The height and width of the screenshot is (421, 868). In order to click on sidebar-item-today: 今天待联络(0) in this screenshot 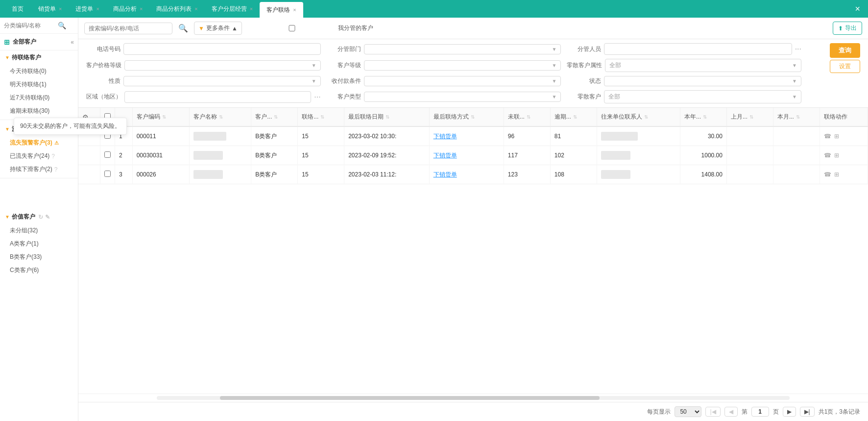, I will do `click(39, 72)`.